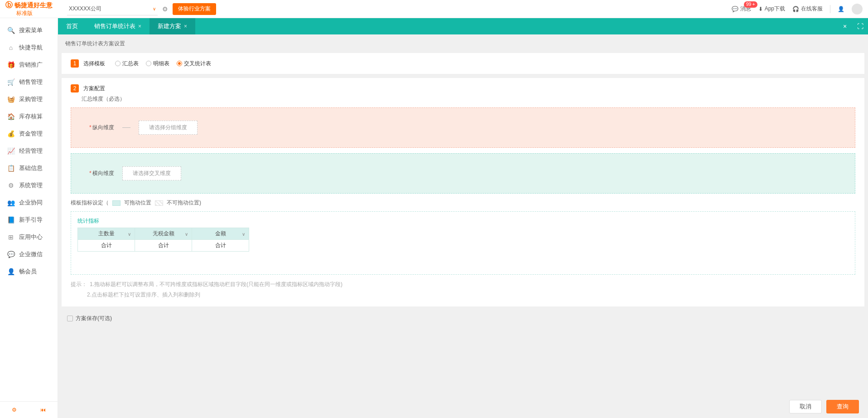 This screenshot has height=418, width=868. Describe the element at coordinates (843, 407) in the screenshot. I see `query-button: 查询` at that location.